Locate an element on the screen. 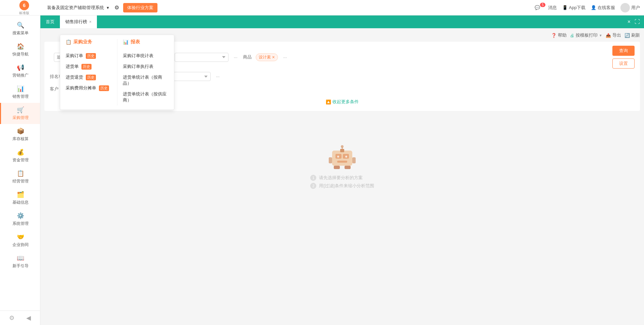  inbound-stat-goods-label: 进货单统计表（按商品） is located at coordinates (146, 80).